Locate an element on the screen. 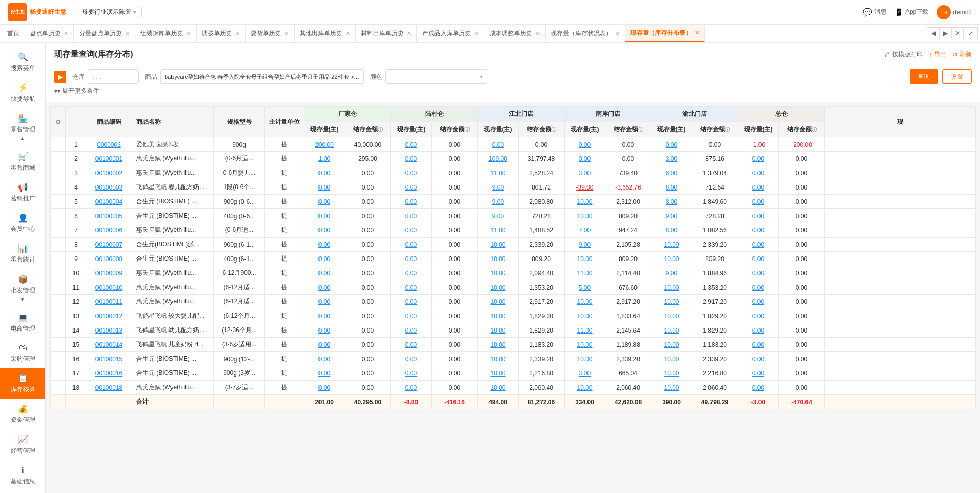 This screenshot has width=980, height=493. tab-inventory-dist: 现存量（库存分布表） ✕ is located at coordinates (665, 34).